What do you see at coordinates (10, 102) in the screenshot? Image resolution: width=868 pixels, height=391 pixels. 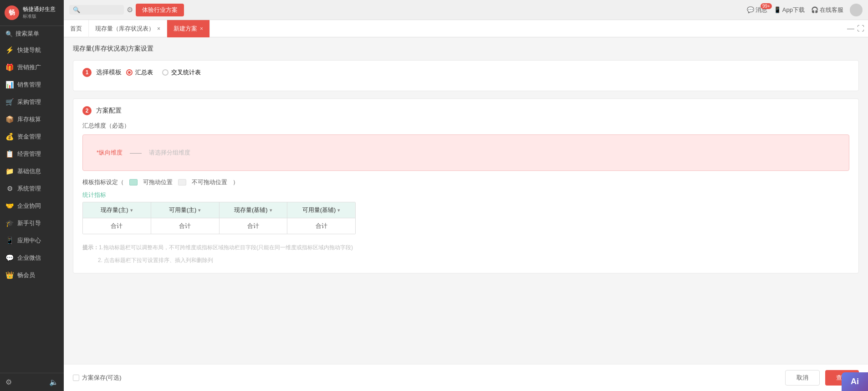 I see `purchase-icon: 🛒` at bounding box center [10, 102].